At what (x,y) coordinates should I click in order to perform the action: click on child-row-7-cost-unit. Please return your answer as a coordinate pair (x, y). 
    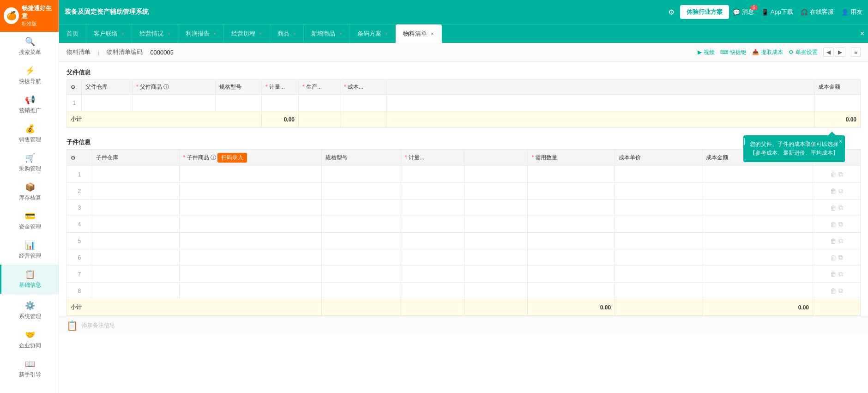
    Looking at the image, I should click on (658, 274).